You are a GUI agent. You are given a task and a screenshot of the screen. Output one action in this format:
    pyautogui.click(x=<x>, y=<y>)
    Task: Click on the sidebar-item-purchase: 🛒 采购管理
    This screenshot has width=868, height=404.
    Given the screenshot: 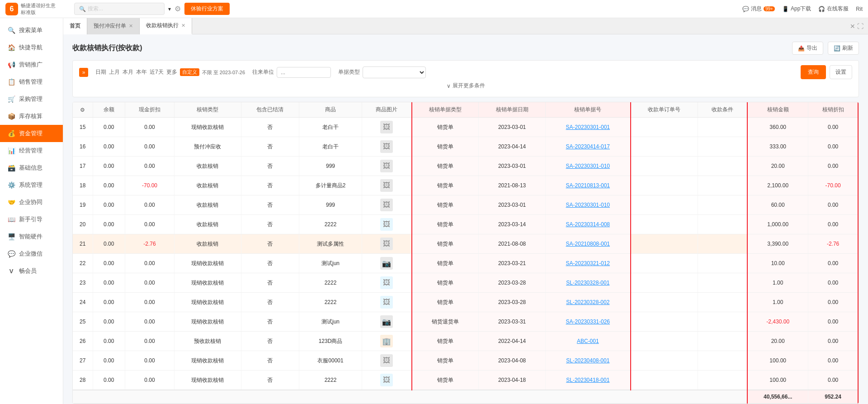 What is the action you would take?
    pyautogui.click(x=32, y=99)
    